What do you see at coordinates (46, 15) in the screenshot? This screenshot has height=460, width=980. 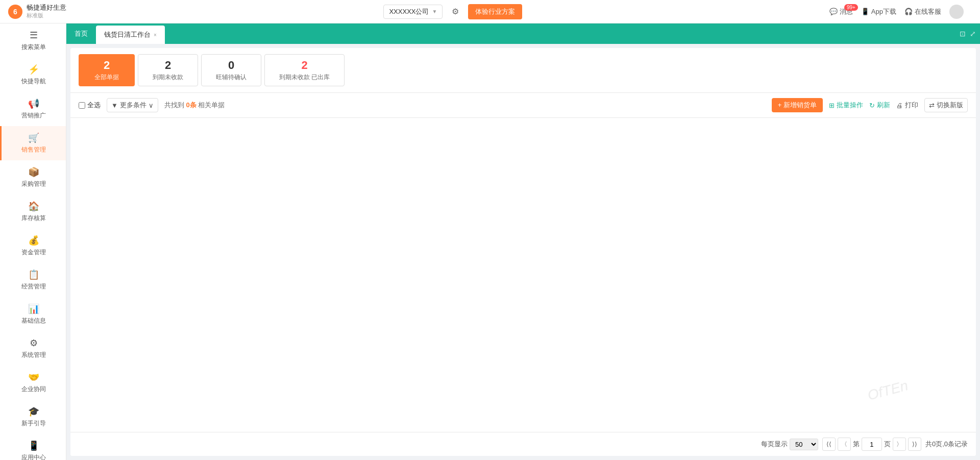 I see `app-version: 标准版` at bounding box center [46, 15].